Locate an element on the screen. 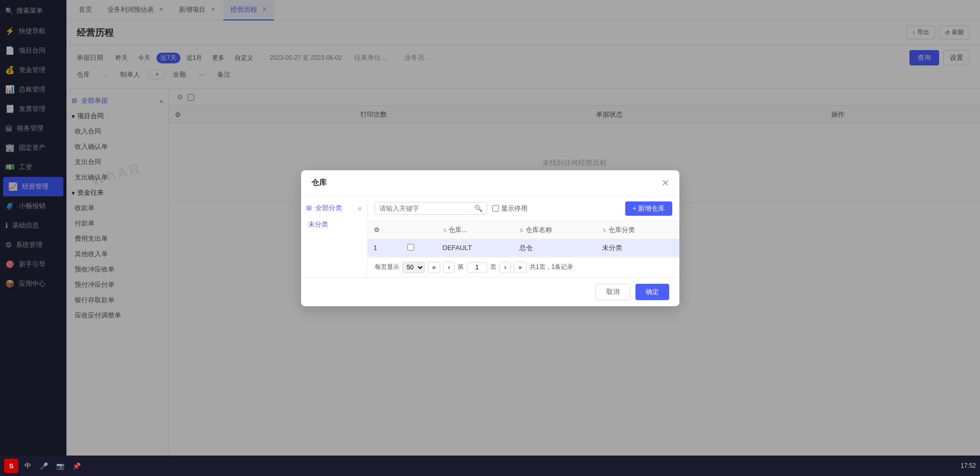 The width and height of the screenshot is (980, 476). taskbar: S 中 🎤 📷 📌 17:52 is located at coordinates (490, 466).